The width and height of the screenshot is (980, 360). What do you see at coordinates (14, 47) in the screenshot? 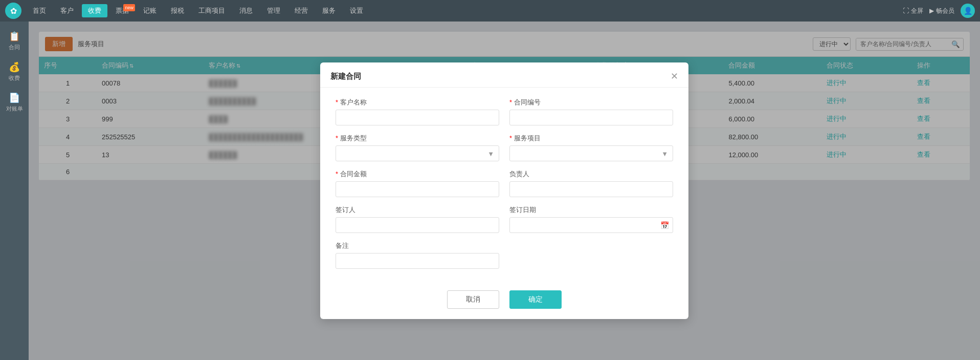
I see `sidebar-item-contract-label: 合同` at bounding box center [14, 47].